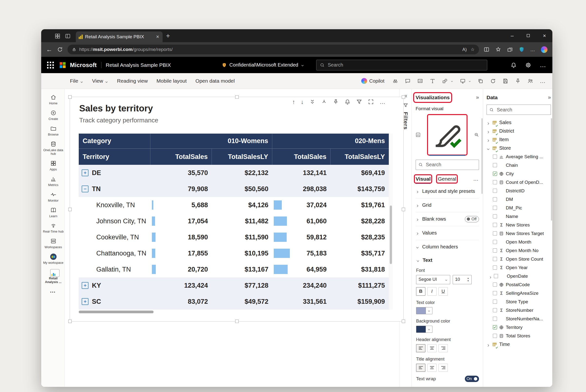  I want to click on tab-more-icon: …, so click(476, 179).